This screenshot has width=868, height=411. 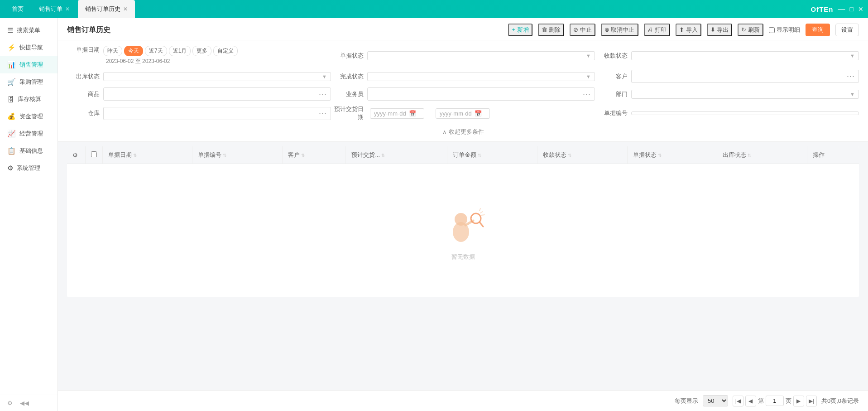 What do you see at coordinates (582, 155) in the screenshot?
I see `col-payment-status: 收款状态⇅` at bounding box center [582, 155].